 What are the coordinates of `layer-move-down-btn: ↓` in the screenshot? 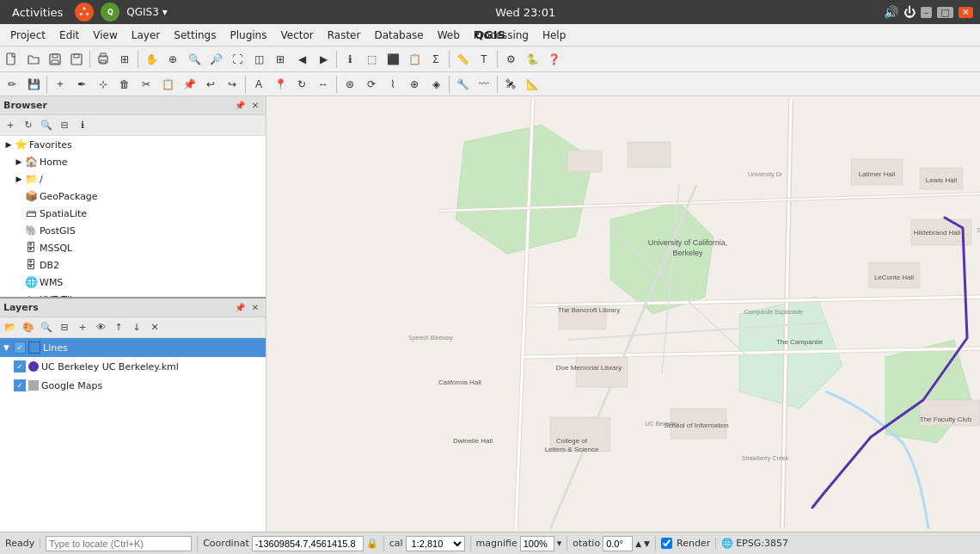 It's located at (137, 328).